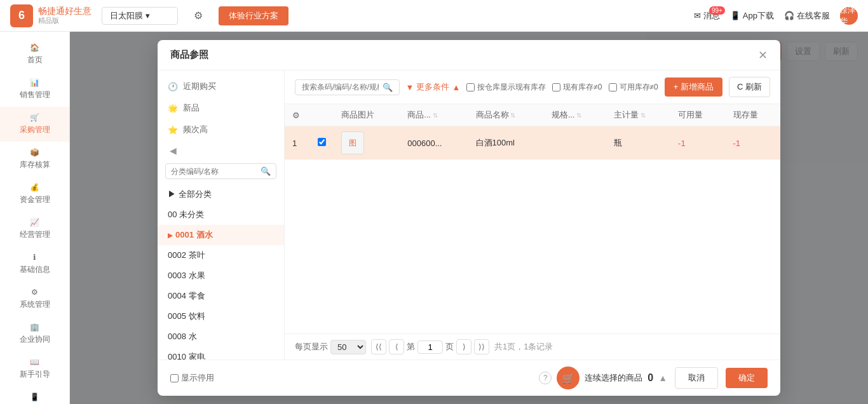  Describe the element at coordinates (221, 194) in the screenshot. I see `category-all: ▶ 全部分类` at that location.